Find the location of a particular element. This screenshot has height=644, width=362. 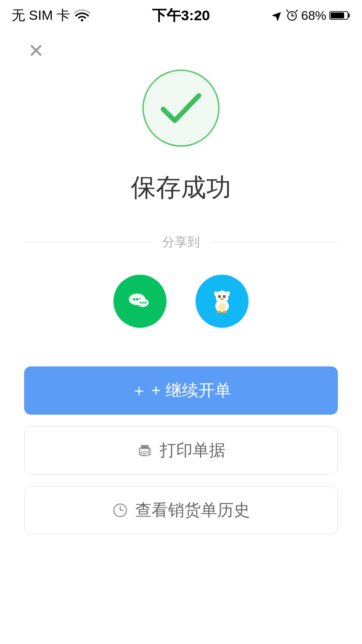

share-qq-button is located at coordinates (222, 301).